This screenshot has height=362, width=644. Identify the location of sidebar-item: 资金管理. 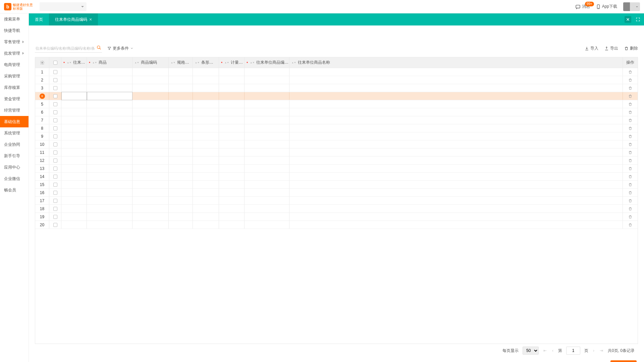
(14, 99).